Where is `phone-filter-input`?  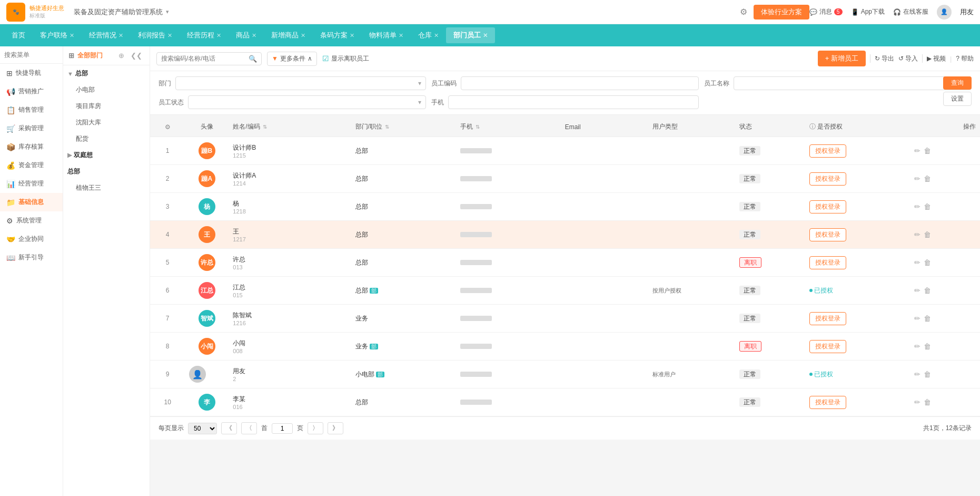
phone-filter-input is located at coordinates (573, 102).